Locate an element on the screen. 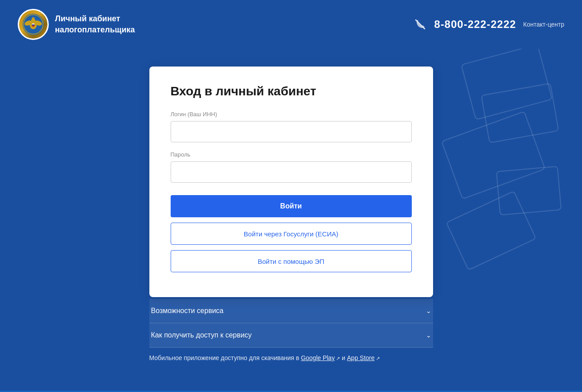  login-button: Войти is located at coordinates (291, 206).